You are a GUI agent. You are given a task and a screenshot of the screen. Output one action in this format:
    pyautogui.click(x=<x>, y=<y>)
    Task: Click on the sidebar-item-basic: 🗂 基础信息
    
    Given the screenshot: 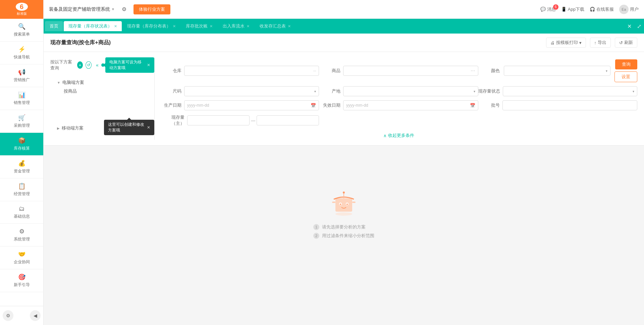 What is the action you would take?
    pyautogui.click(x=21, y=213)
    